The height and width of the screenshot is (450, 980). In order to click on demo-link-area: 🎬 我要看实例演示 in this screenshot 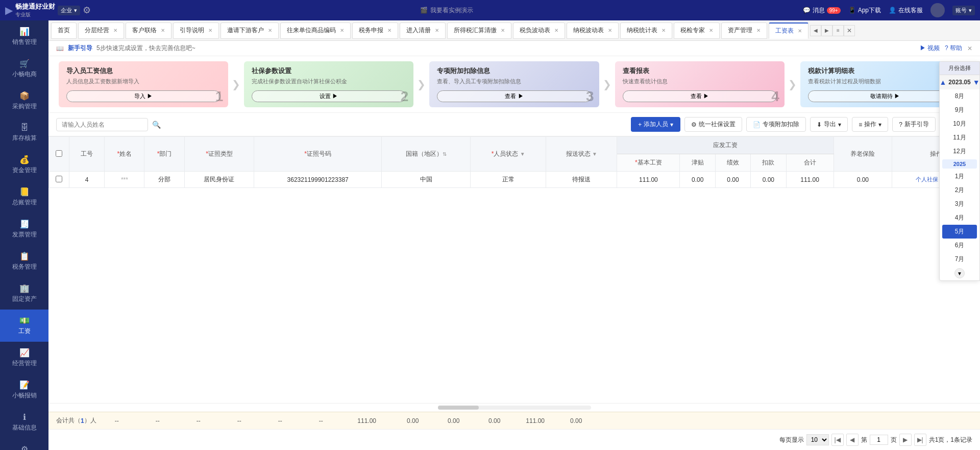, I will do `click(447, 10)`.